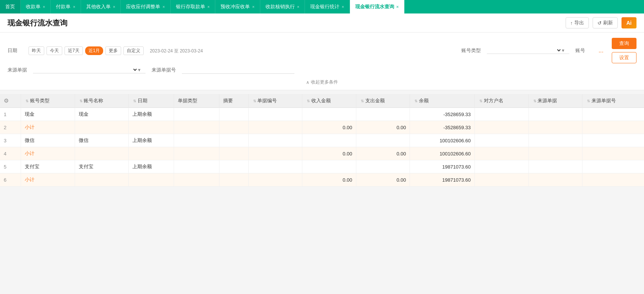  I want to click on collapse-bar: ∧ 收起更多条件, so click(322, 82).